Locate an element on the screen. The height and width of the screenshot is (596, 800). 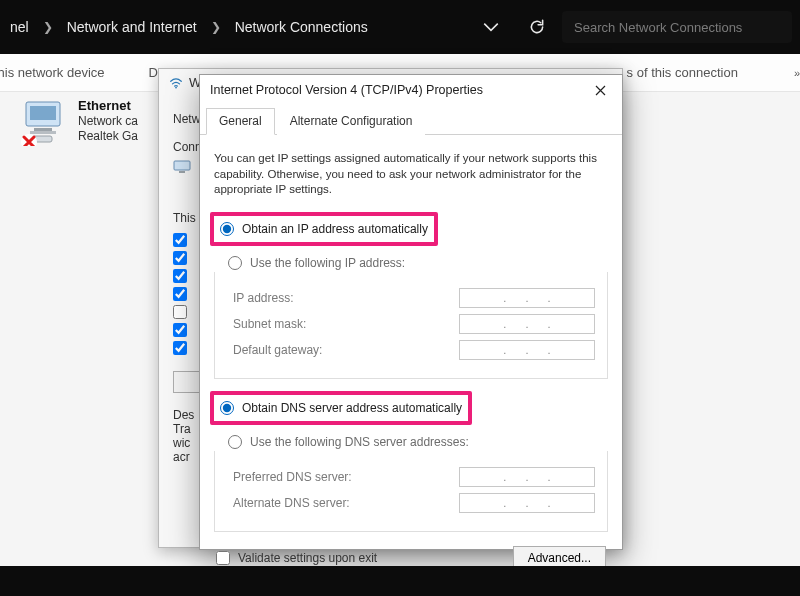
ip-fields-group: IP address: Subnet mask: Default gateway… is located at coordinates (411, 326).